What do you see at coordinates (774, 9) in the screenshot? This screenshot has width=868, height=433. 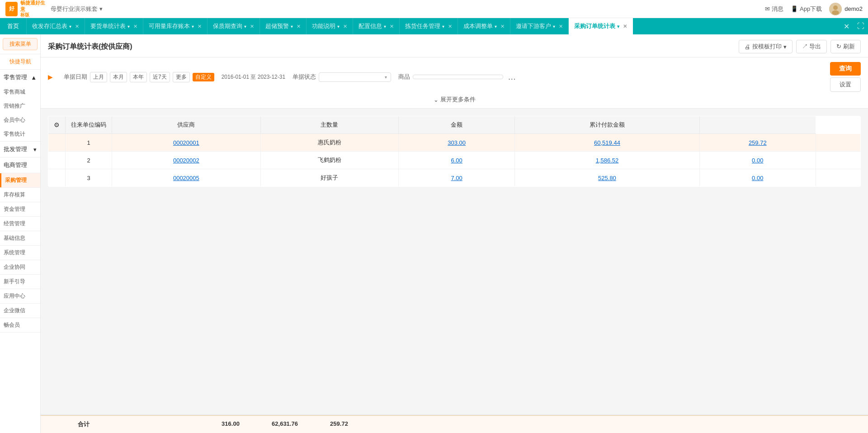 I see `message-btn: ✉ 消息` at bounding box center [774, 9].